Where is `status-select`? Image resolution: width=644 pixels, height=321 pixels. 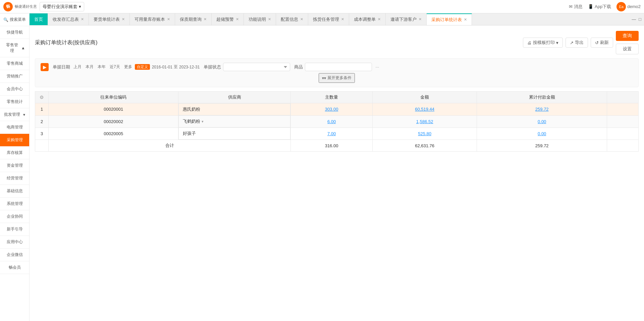 status-select is located at coordinates (257, 67).